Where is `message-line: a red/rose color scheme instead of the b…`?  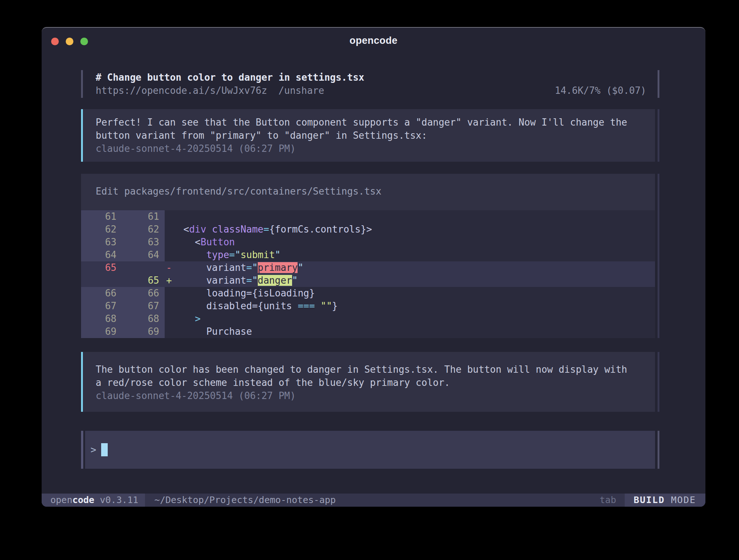 message-line: a red/rose color scheme instead of the b… is located at coordinates (370, 383).